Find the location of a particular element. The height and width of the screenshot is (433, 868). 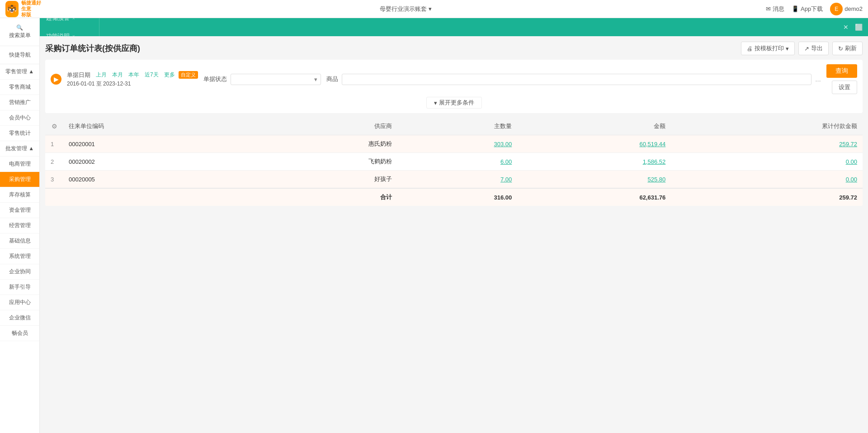

table-row: 1 00020001 惠氏奶粉 303.00 60,519.44 259.72 is located at coordinates (454, 144).